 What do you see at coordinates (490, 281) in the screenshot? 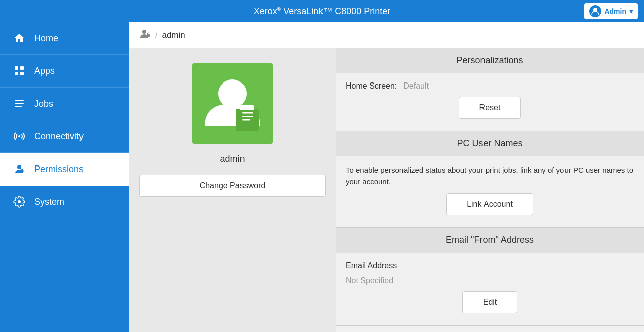
I see `email-not-specified: Not Specified` at bounding box center [490, 281].